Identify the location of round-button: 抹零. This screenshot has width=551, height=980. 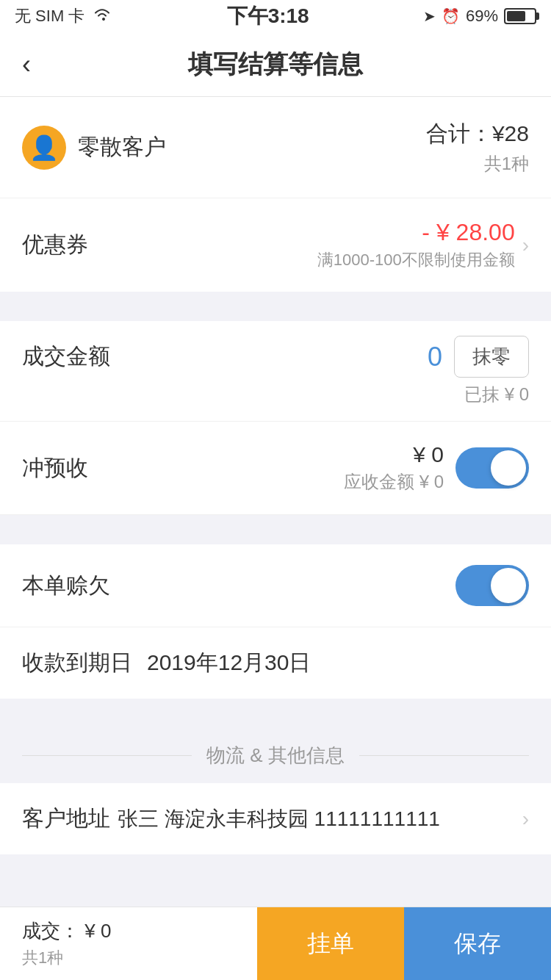
(491, 357).